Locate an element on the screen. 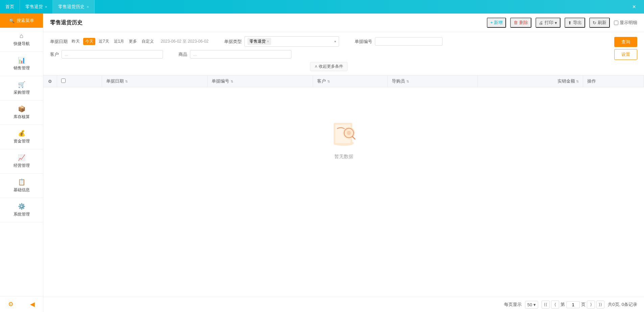  date-opt-yesterday: 昨天 is located at coordinates (76, 41).